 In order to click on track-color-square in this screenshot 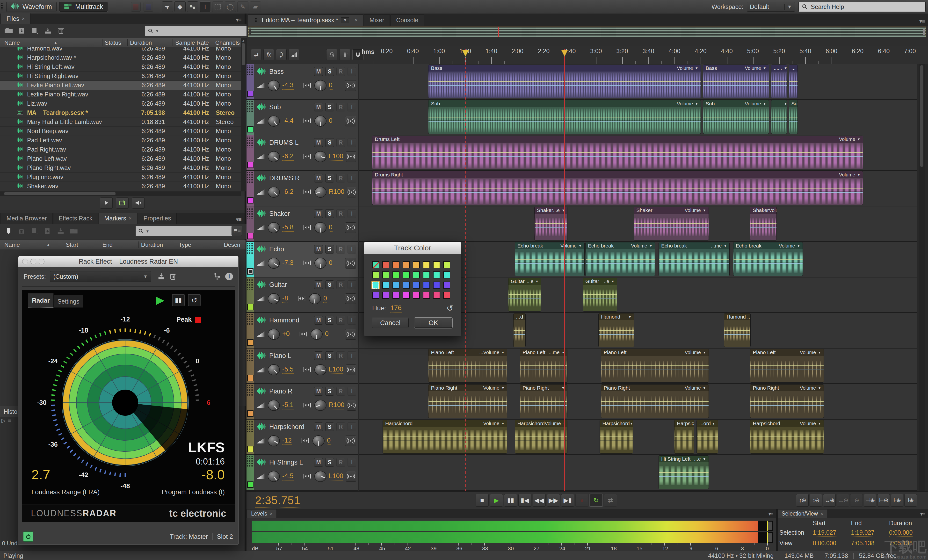, I will do `click(250, 378)`.